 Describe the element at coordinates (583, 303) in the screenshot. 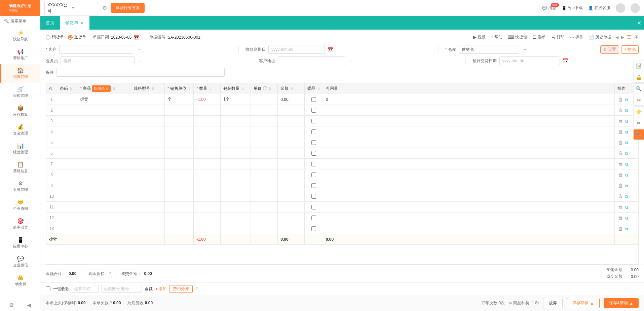

I see `draft-button: 保存草稿 ▲` at that location.